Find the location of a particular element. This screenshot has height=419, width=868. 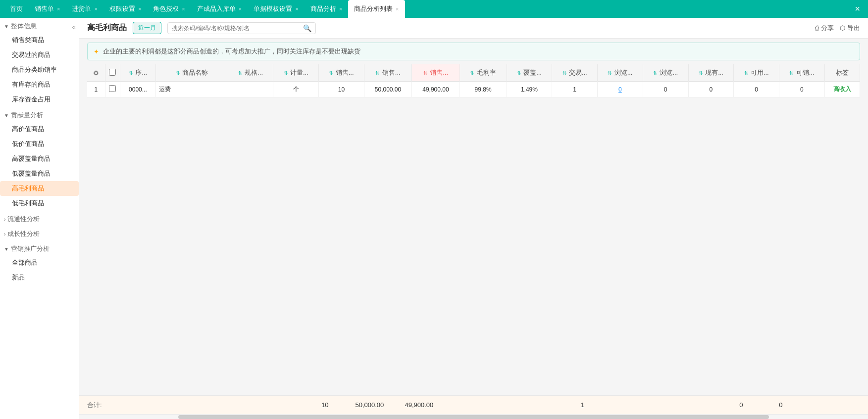

nav-role: 角色授权 × is located at coordinates (169, 9).